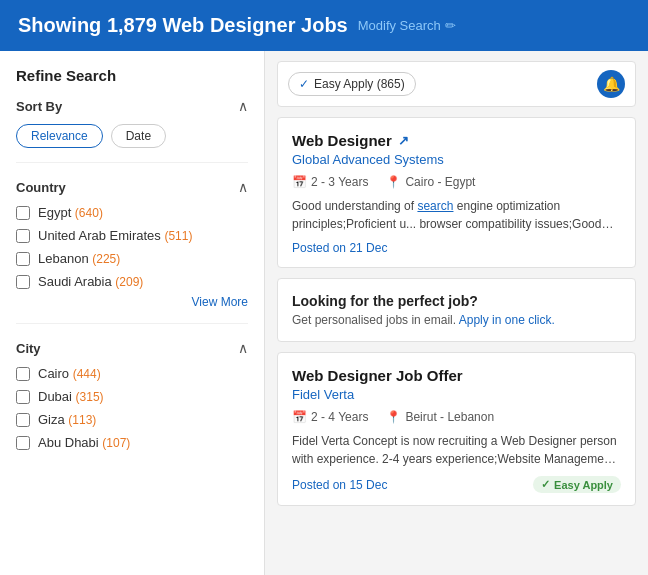 The width and height of the screenshot is (648, 575). What do you see at coordinates (23, 374) in the screenshot?
I see `city-cairo-checkbox` at bounding box center [23, 374].